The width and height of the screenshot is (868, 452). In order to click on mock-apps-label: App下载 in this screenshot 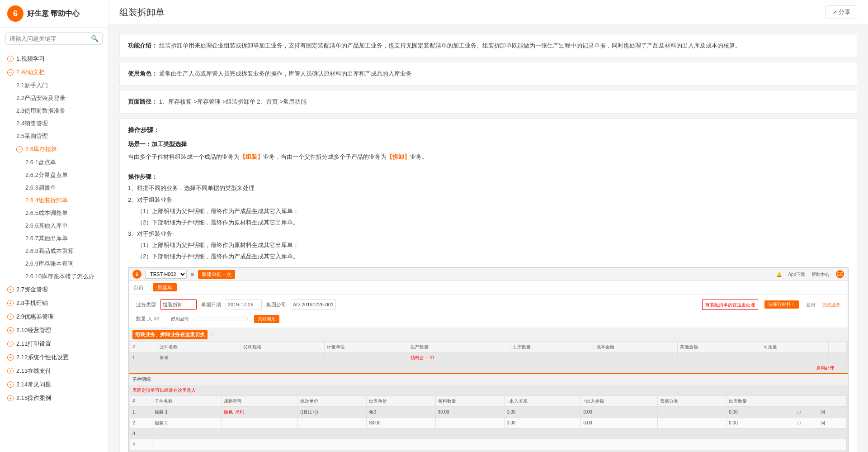, I will do `click(797, 274)`.